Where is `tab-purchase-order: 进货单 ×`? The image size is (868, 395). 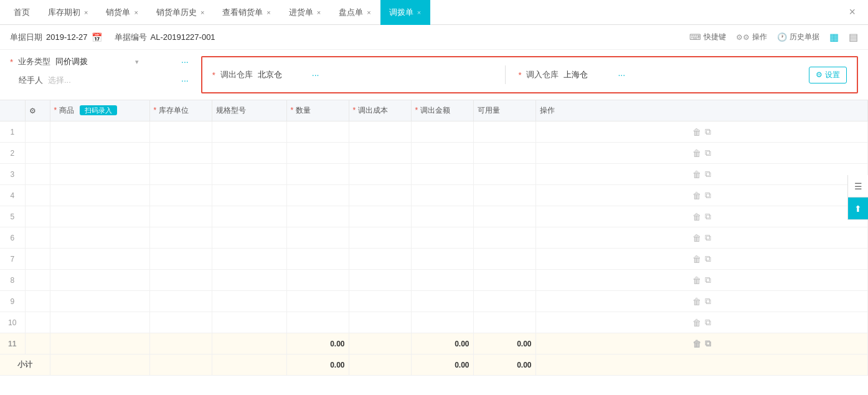 tab-purchase-order: 进货单 × is located at coordinates (305, 12).